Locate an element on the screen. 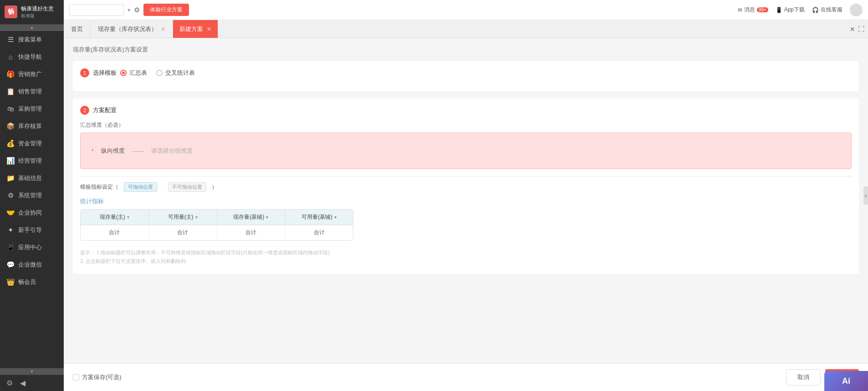 The width and height of the screenshot is (868, 391). wechat-icon: 💬 is located at coordinates (10, 265).